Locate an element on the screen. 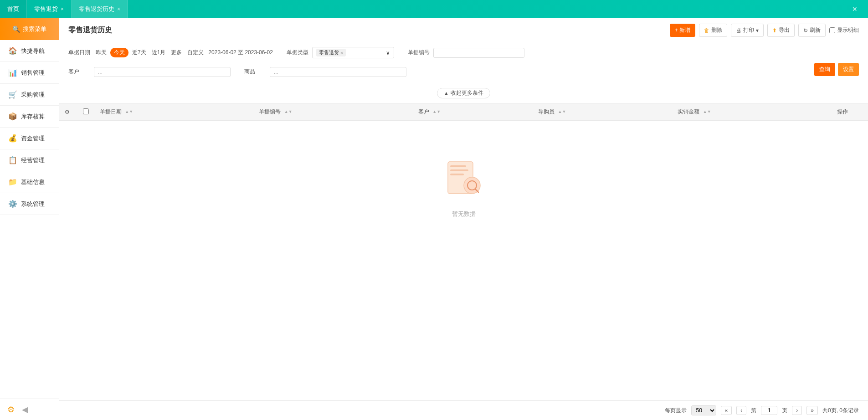 This screenshot has height=420, width=868. export-button: ⬆ 导出 is located at coordinates (781, 30).